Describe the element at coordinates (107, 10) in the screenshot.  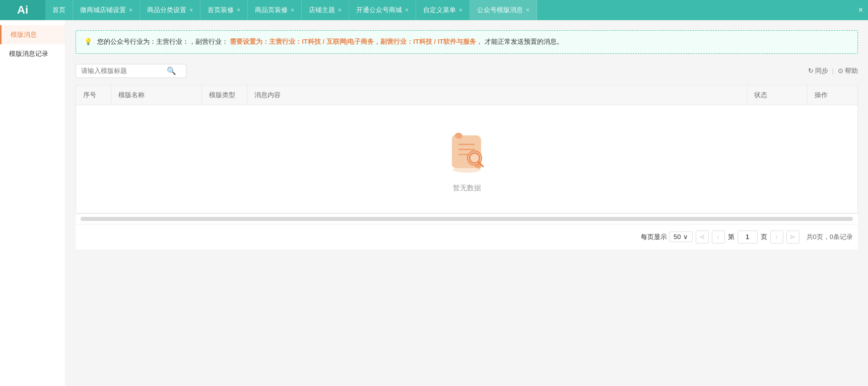
I see `nav-tab-1: 微商城店铺设置×` at that location.